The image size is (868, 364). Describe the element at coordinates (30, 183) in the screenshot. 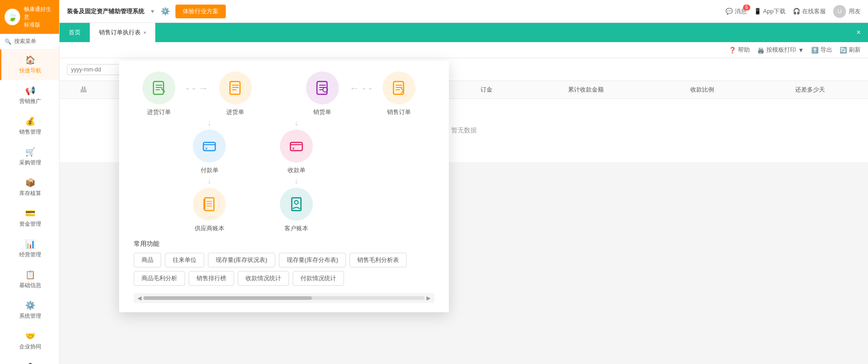

I see `inventory-icon: 📦` at that location.